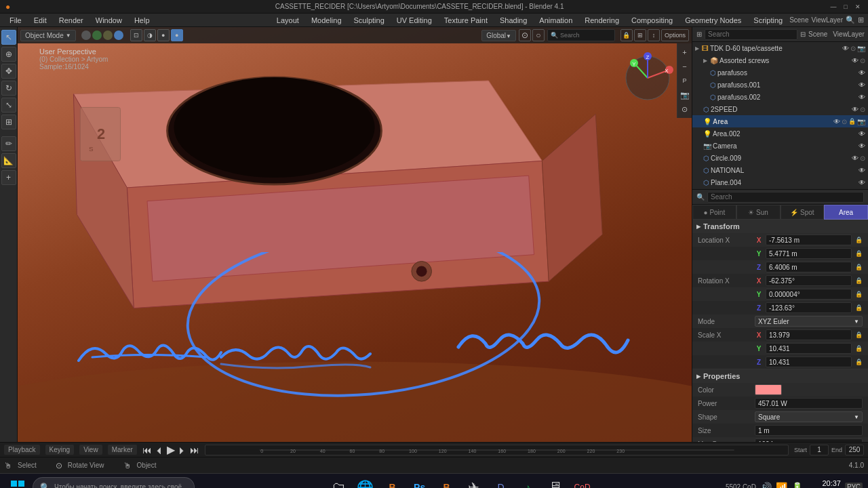 This screenshot has height=488, width=868. What do you see at coordinates (652, 20) in the screenshot?
I see `menu-compositing: Compositing` at bounding box center [652, 20].